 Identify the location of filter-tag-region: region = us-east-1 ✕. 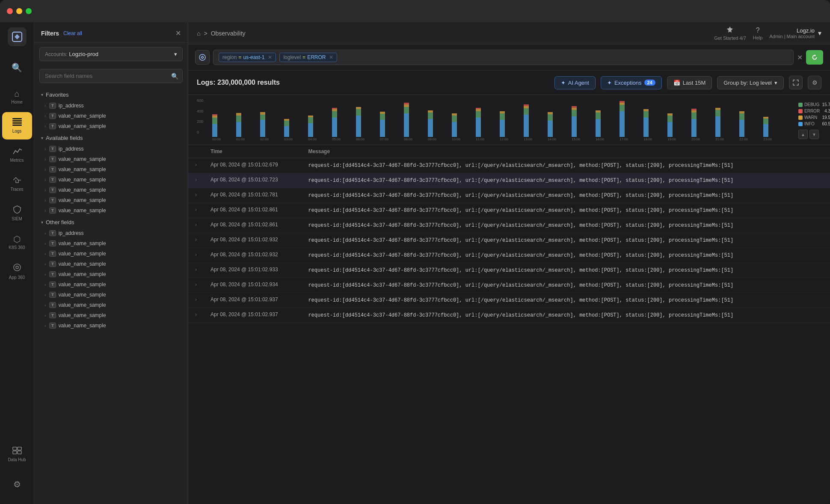
(247, 57).